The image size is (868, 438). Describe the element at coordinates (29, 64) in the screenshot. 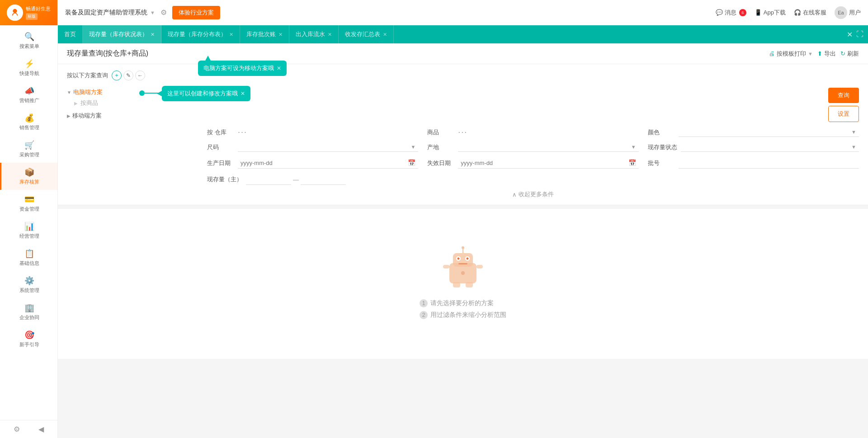

I see `quick-nav-icon: ⚡` at that location.